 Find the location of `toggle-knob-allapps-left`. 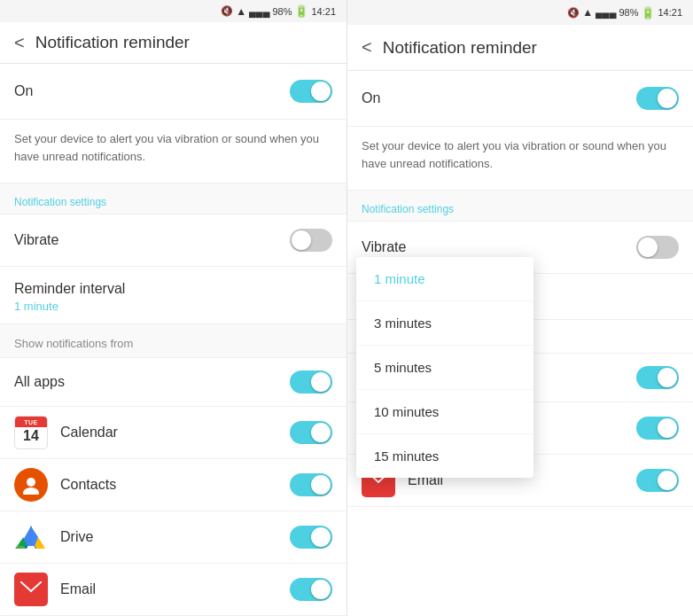

toggle-knob-allapps-left is located at coordinates (321, 382).